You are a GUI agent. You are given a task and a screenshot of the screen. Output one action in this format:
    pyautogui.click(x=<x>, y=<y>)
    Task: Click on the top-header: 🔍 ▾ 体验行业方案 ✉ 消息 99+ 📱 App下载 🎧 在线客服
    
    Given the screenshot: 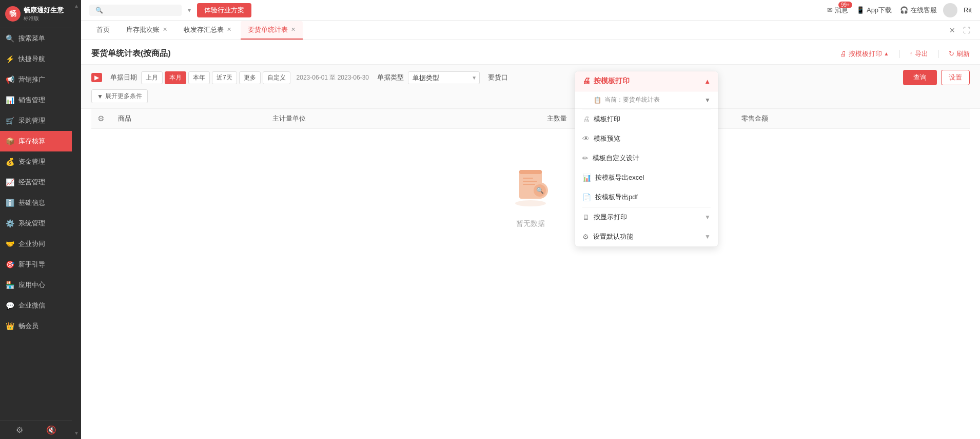 What is the action you would take?
    pyautogui.click(x=531, y=10)
    